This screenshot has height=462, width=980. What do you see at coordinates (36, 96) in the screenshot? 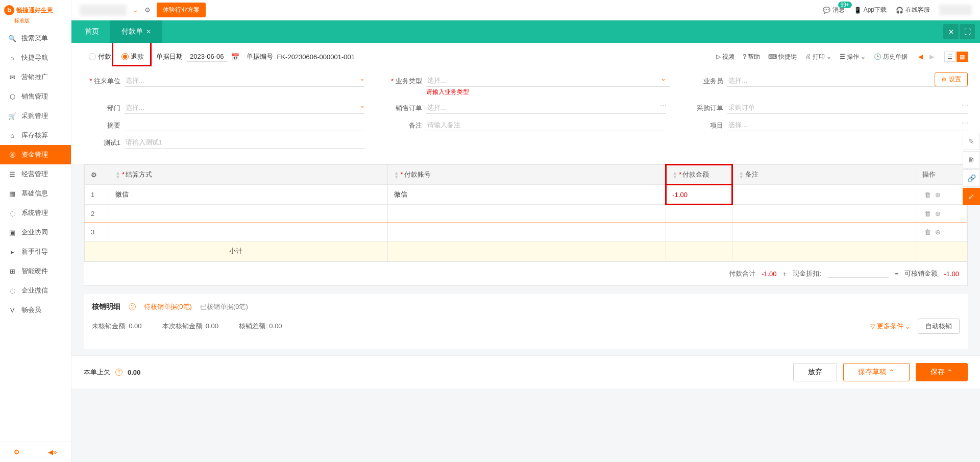
I see `sidebar-item-3: ⬡销售管理` at bounding box center [36, 96].